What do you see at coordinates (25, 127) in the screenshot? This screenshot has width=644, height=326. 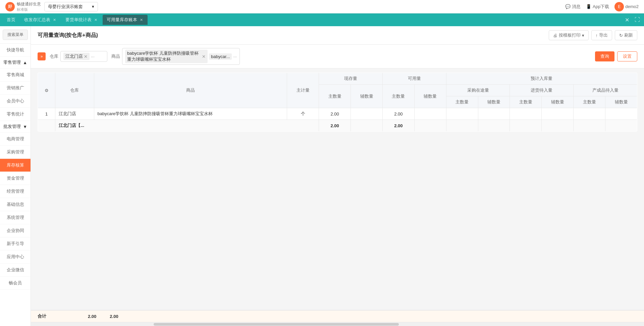 I see `chevron-icon-wholesale: ▼` at bounding box center [25, 127].